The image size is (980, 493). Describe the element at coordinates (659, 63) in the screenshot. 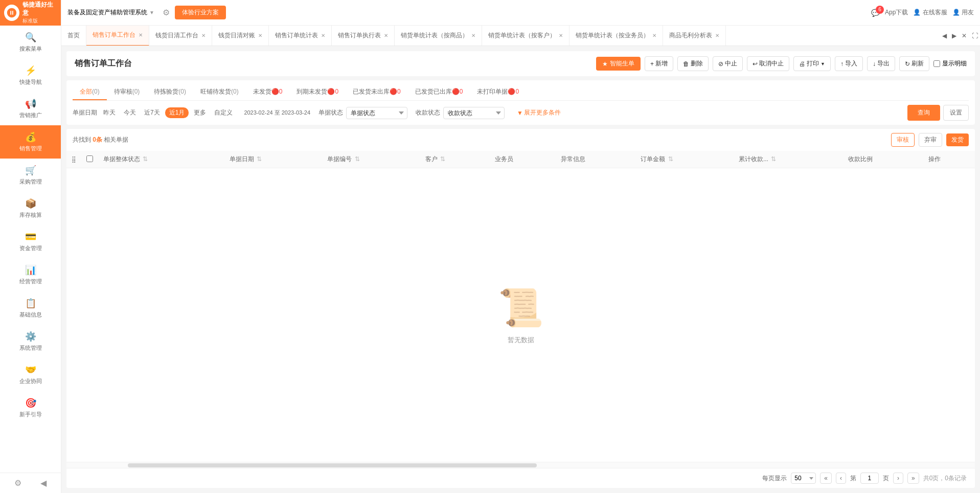

I see `add-btn: + 新增` at that location.